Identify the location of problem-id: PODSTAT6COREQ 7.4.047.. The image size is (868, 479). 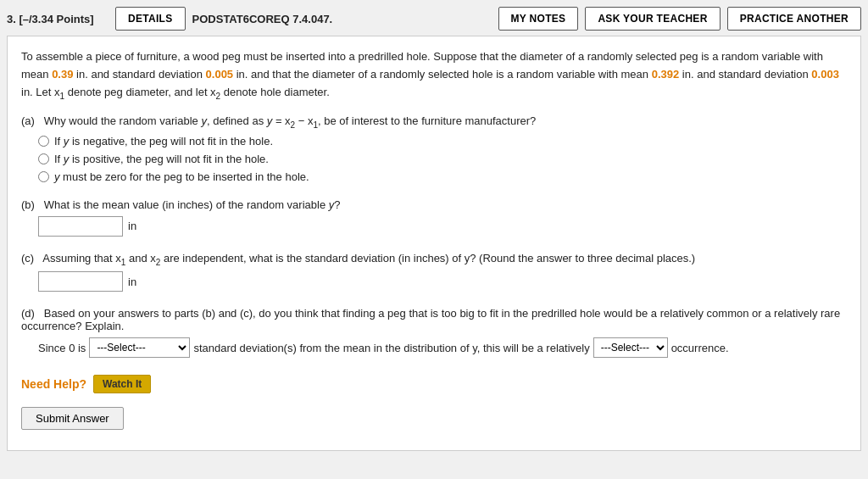
(263, 19).